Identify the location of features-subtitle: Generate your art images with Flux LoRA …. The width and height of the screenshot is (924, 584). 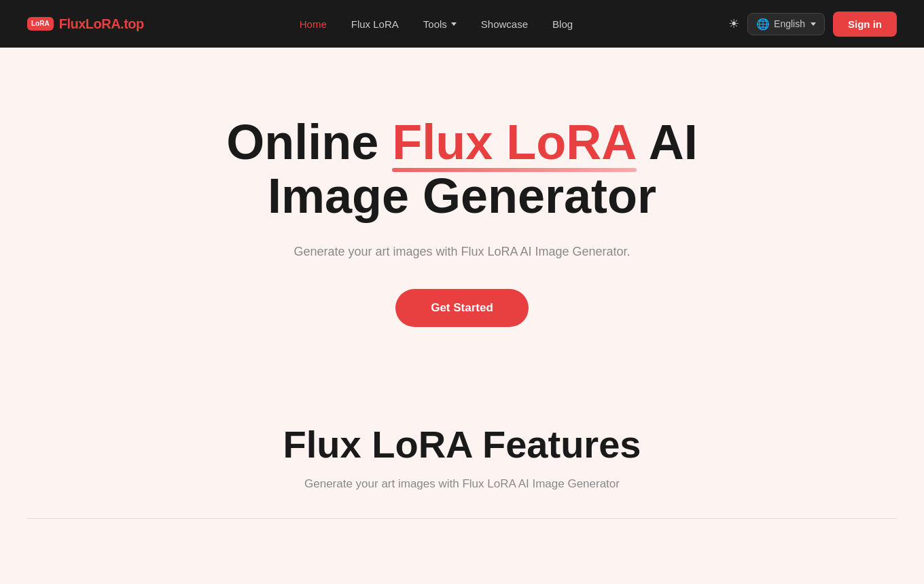
(462, 484).